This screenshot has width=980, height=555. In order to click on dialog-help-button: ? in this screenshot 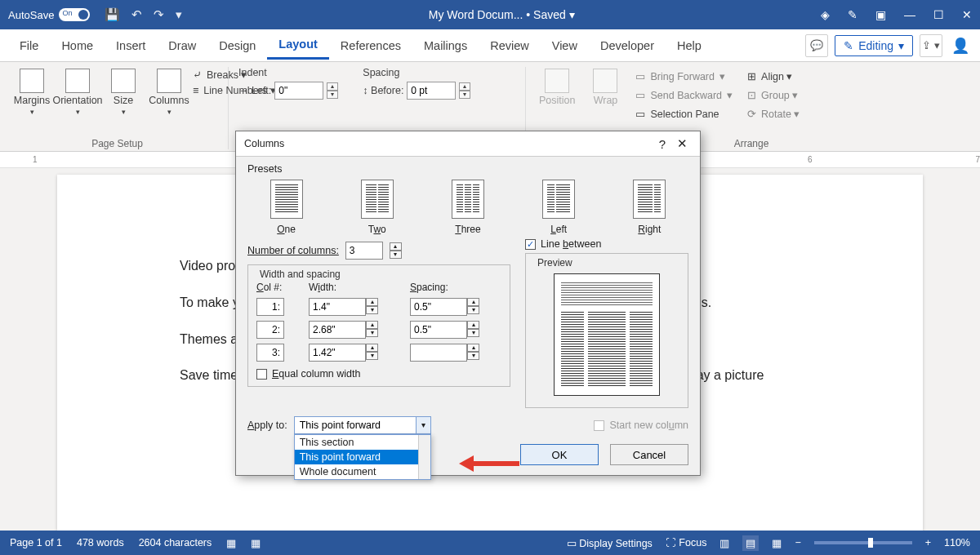, I will do `click(662, 144)`.